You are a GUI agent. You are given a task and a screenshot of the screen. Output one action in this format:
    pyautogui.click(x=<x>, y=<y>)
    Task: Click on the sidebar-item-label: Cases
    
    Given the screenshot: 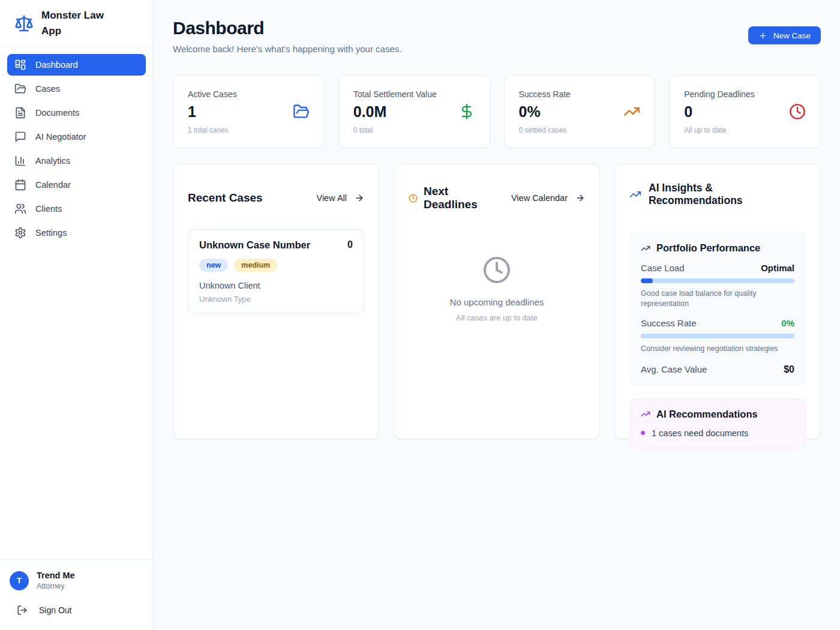 What is the action you would take?
    pyautogui.click(x=48, y=89)
    